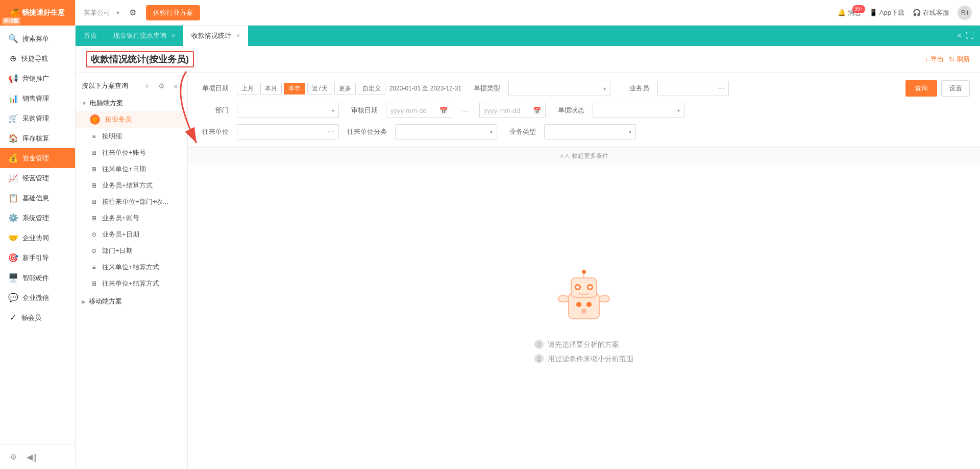  Describe the element at coordinates (295, 89) in the screenshot. I see `date-tab-this-year: 本年` at that location.